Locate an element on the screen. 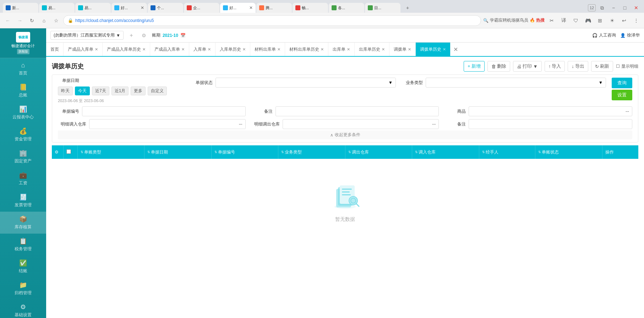  sidebar-item-wages: 💼 工资 is located at coordinates (23, 179).